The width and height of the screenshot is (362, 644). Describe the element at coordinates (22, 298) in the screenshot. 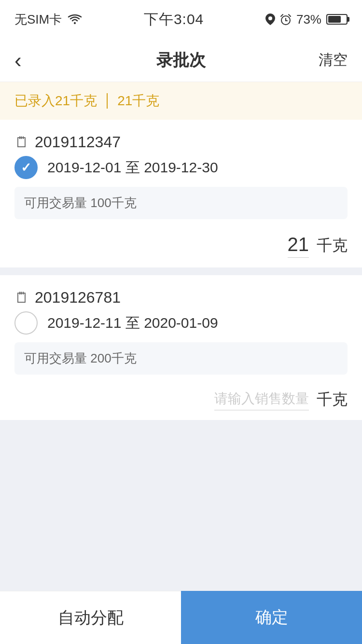

I see `doc-icon-2: 🗒` at that location.